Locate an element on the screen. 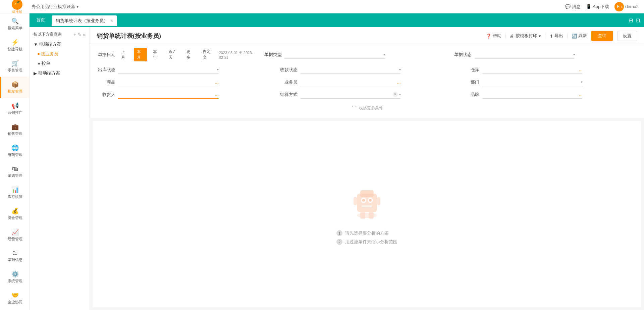 The image size is (644, 310). tree-pc-schemes: ▼ 电脑端方案 is located at coordinates (60, 44).